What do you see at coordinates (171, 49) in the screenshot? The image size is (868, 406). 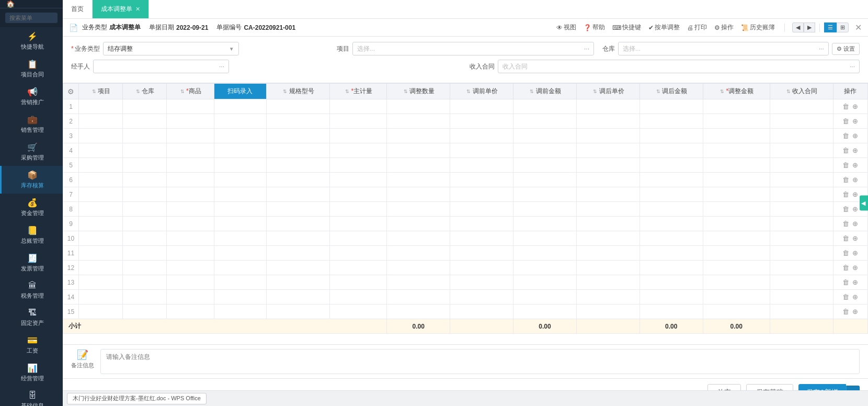 I see `business-type-input: 结存调整 ▼` at bounding box center [171, 49].